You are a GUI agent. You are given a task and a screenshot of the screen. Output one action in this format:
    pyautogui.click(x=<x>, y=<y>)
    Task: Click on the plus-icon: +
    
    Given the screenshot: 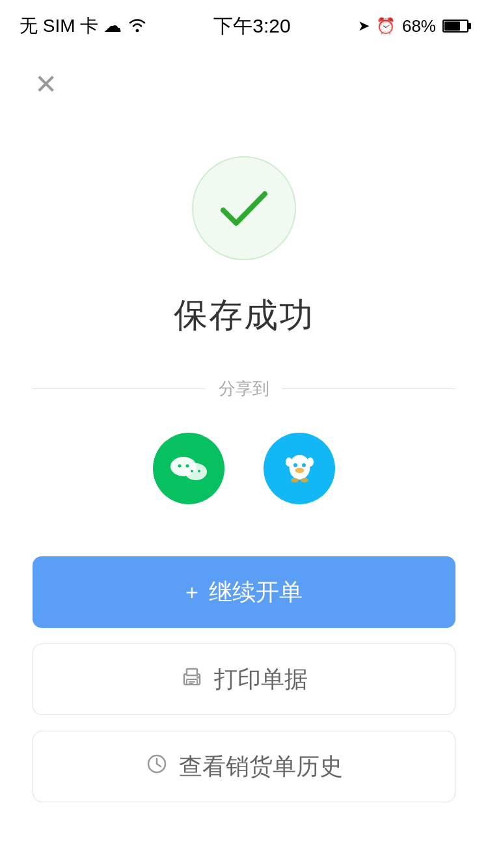 What is the action you would take?
    pyautogui.click(x=192, y=592)
    